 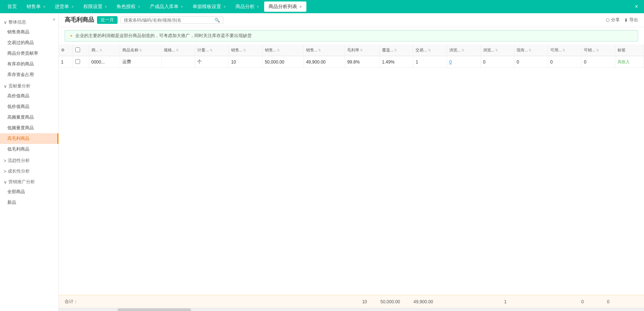 What do you see at coordinates (450, 62) in the screenshot?
I see `cell-link-browse1: 0` at bounding box center [450, 62].